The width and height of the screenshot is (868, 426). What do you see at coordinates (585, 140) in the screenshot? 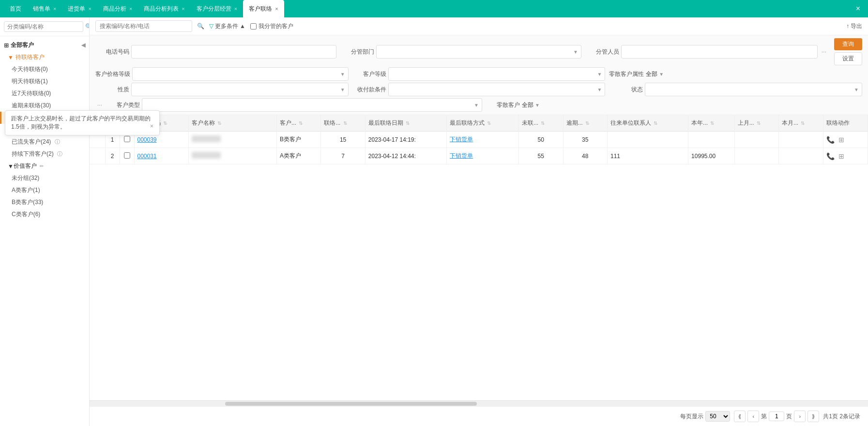
I see `td-overdue-1: 35` at bounding box center [585, 140].